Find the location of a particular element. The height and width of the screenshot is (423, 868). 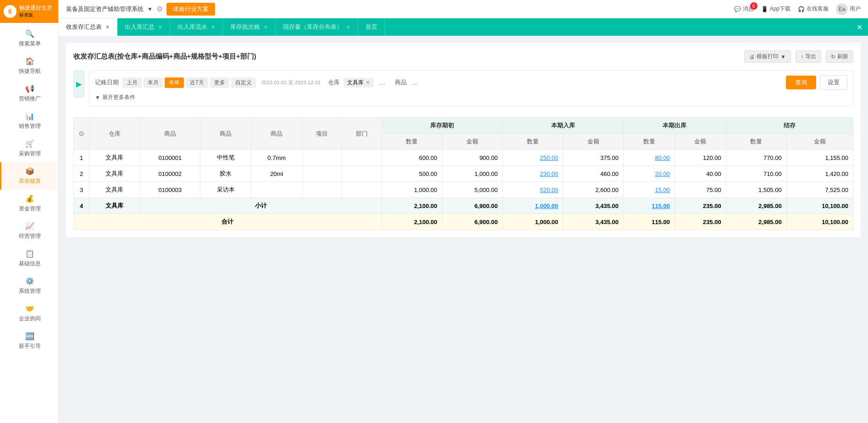

logo-text: 畅捷通好生意 标准版 is located at coordinates (36, 11).